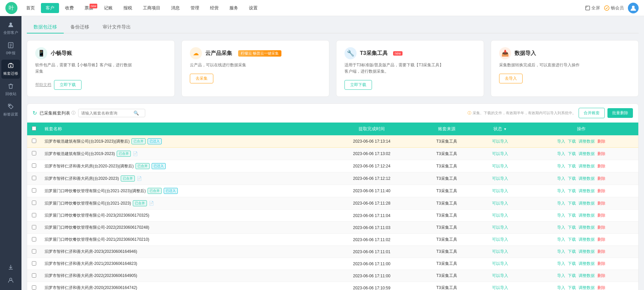 Image resolution: width=644 pixels, height=290 pixels. I want to click on tab-backup-migrate: 备份迁移, so click(80, 27).